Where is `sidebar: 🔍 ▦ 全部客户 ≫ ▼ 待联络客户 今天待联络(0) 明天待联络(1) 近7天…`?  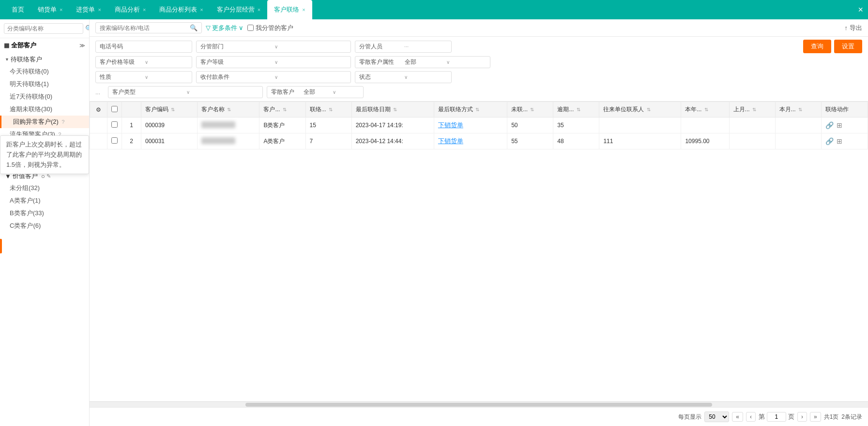 sidebar: 🔍 ▦ 全部客户 ≫ ▼ 待联络客户 今天待联络(0) 明天待联络(1) 近7天… is located at coordinates (45, 222).